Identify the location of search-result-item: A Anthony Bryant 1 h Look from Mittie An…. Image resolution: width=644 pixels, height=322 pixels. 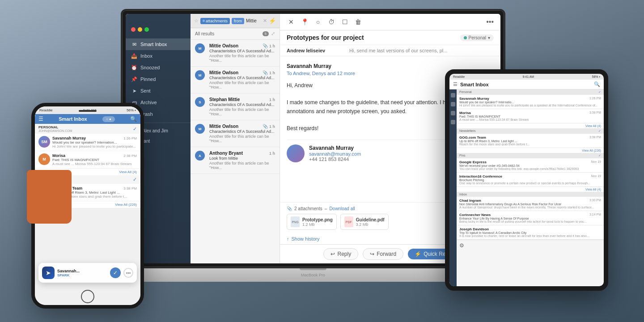
(235, 161).